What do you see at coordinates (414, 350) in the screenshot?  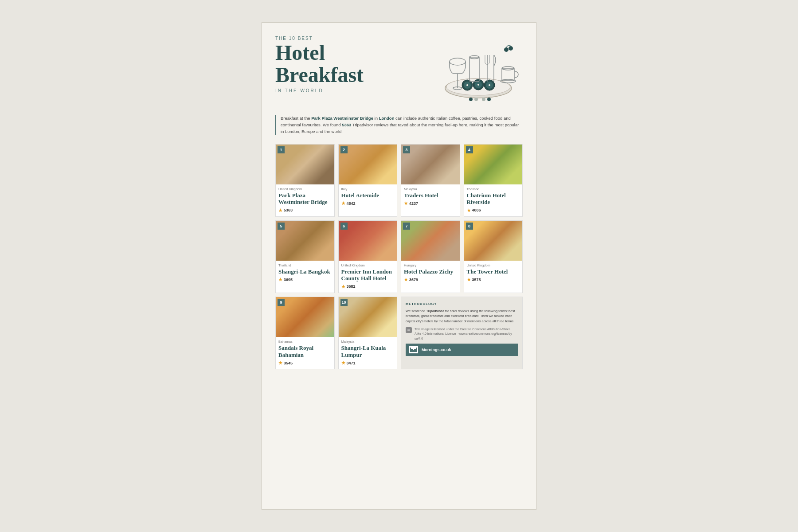 I see `mornings-icon` at bounding box center [414, 350].